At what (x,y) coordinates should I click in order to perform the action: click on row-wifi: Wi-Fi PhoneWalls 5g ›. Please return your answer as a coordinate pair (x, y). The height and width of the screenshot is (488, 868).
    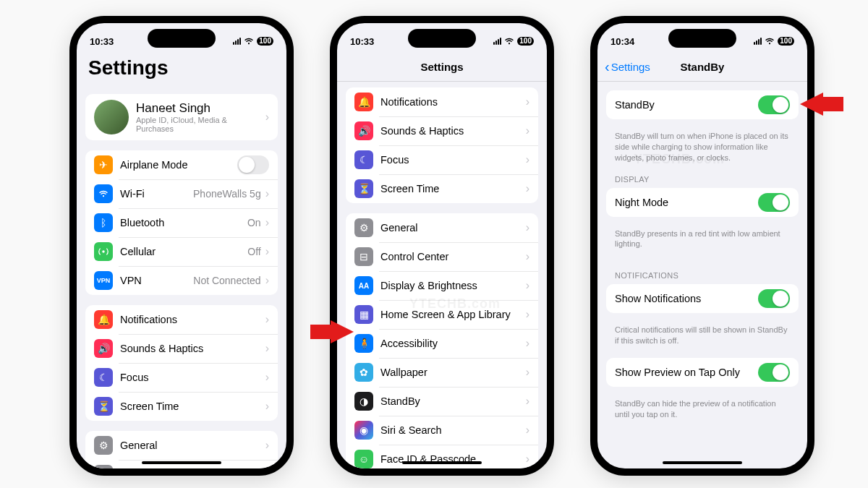
    Looking at the image, I should click on (182, 194).